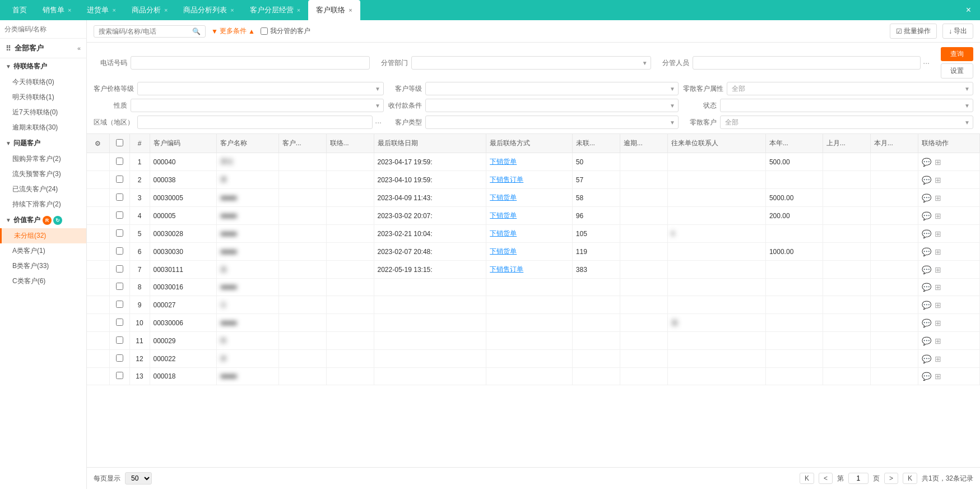  What do you see at coordinates (957, 71) in the screenshot?
I see `reset-btn: 设置` at bounding box center [957, 71].